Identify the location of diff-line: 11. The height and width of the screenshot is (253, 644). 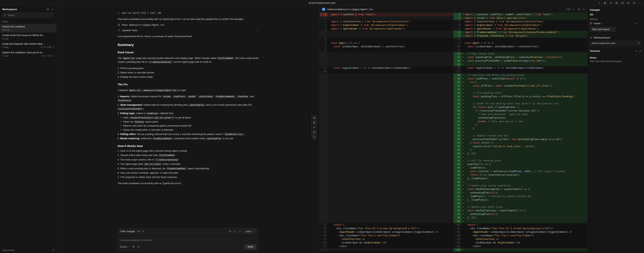
(520, 50).